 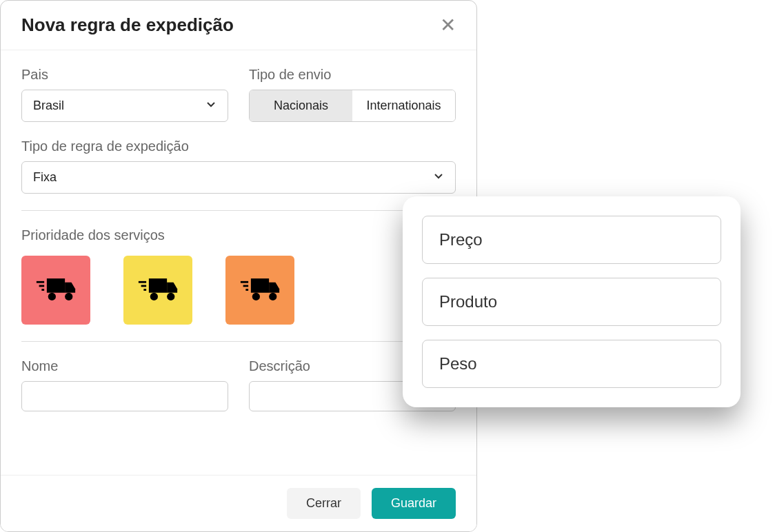 I want to click on rule-type-value: Fixa, so click(x=45, y=178).